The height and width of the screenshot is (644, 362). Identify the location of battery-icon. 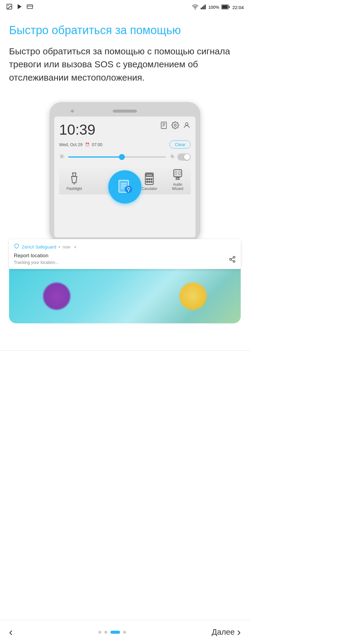
(226, 7).